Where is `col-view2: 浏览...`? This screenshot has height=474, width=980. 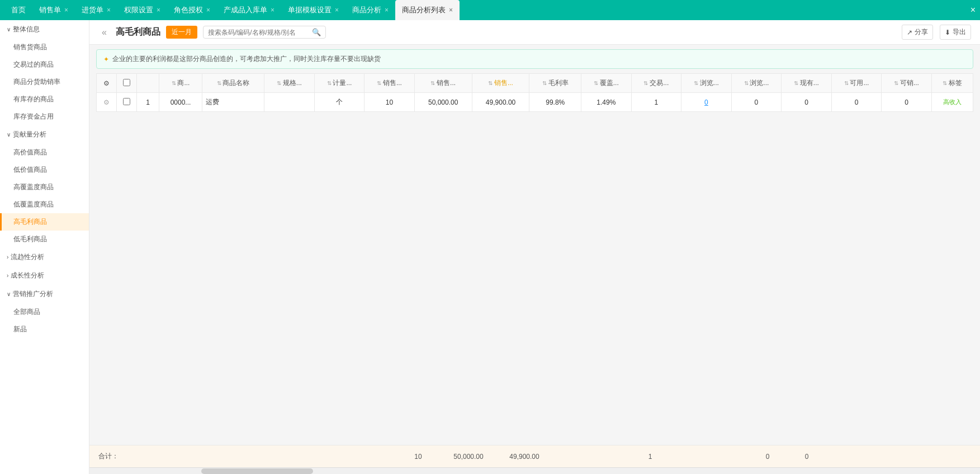
col-view2: 浏览... is located at coordinates (756, 83).